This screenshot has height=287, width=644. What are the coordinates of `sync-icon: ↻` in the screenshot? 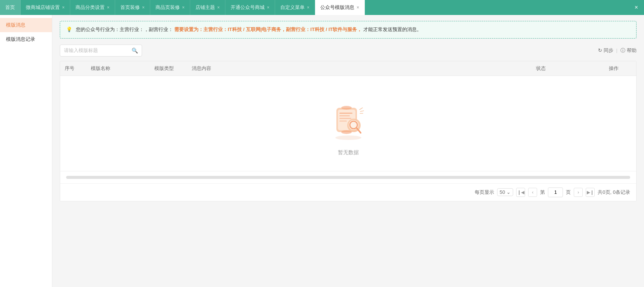 It's located at (600, 50).